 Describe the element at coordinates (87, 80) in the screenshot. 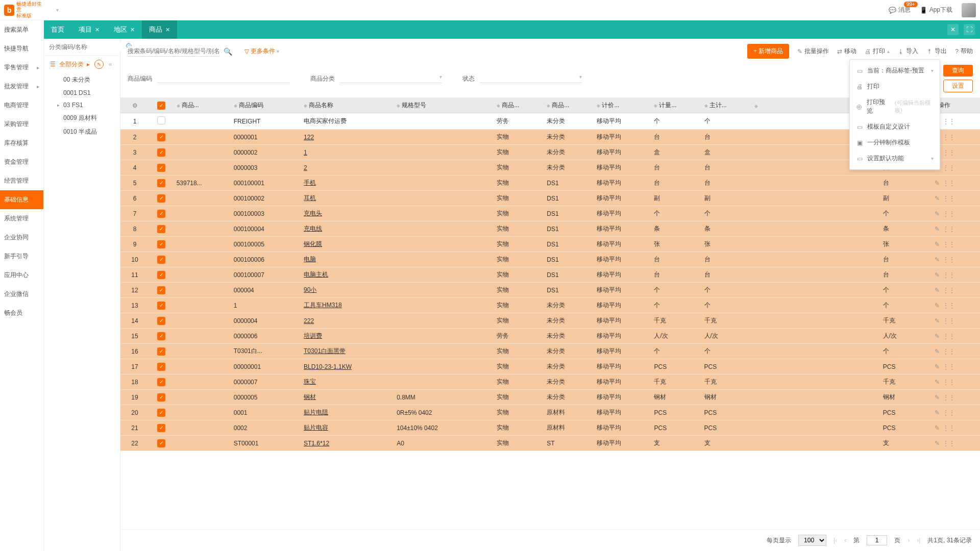

I see `tree-node: 00 未分类` at that location.